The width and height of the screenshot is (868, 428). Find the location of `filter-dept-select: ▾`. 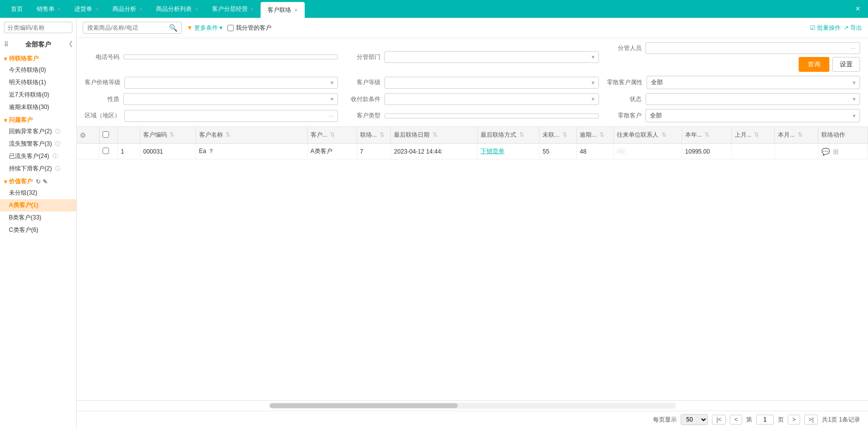

filter-dept-select: ▾ is located at coordinates (491, 57).